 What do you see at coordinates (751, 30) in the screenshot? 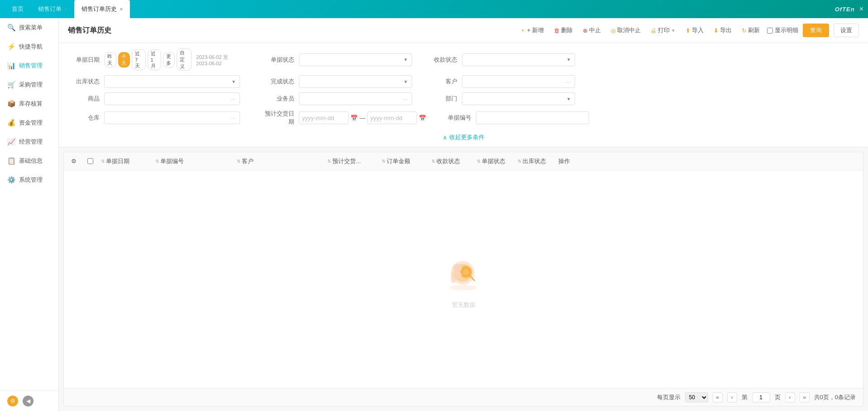
I see `refresh-button: ↻ 刷新` at bounding box center [751, 30].